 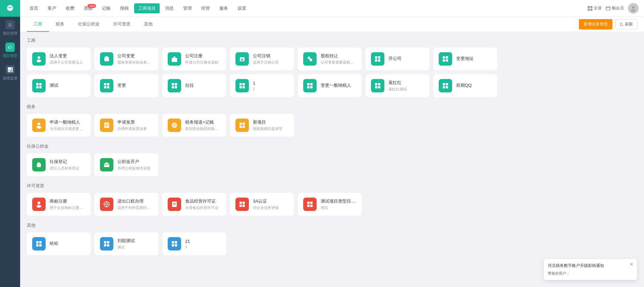 What do you see at coordinates (332, 8) in the screenshot?
I see `top-nav: 首页 客户 收费 票据 new 记账 报税 工商项目 消息 管理 经营 服务 设…` at bounding box center [332, 8].